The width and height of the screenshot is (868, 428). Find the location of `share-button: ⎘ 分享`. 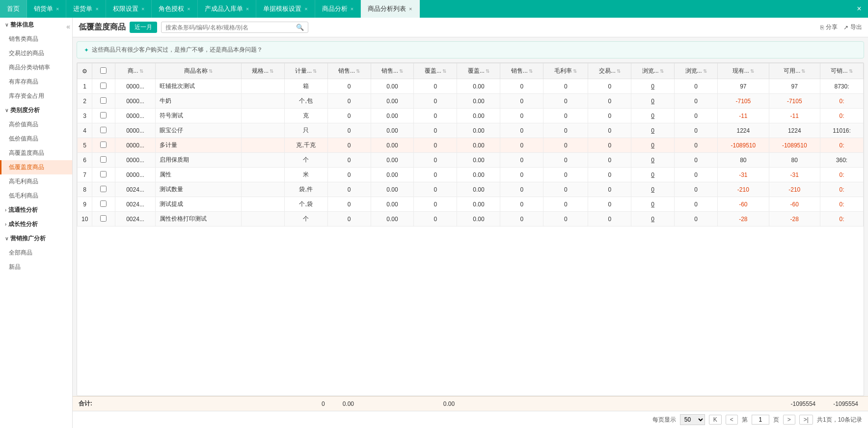

share-button: ⎘ 分享 is located at coordinates (829, 28).